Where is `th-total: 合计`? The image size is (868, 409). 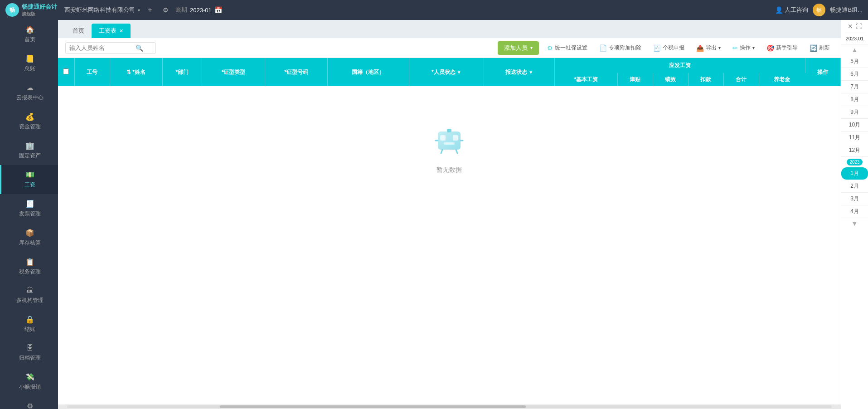 th-total: 合计 is located at coordinates (741, 80).